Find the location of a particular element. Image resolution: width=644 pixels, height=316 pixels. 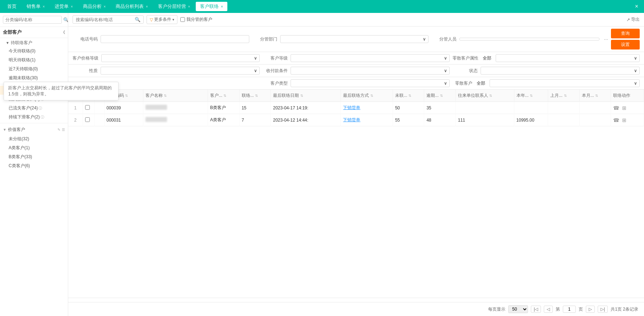

sidebar-item-today: 今天待联络(0) is located at coordinates (34, 51).